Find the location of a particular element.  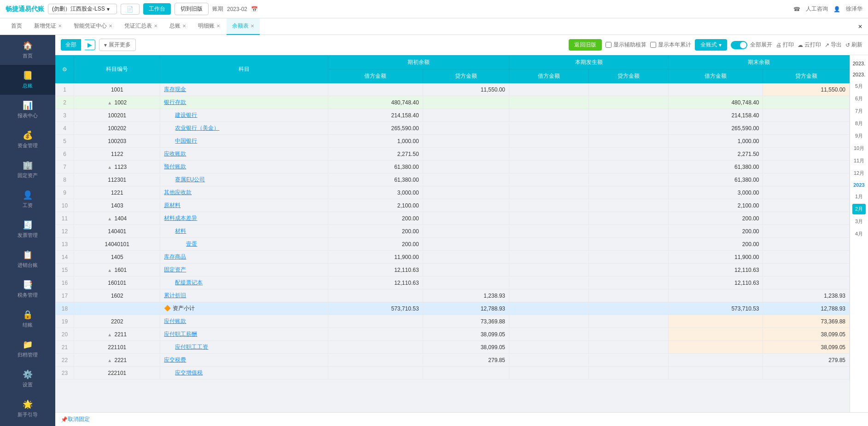

subject-link: 累计折旧 is located at coordinates (175, 295).